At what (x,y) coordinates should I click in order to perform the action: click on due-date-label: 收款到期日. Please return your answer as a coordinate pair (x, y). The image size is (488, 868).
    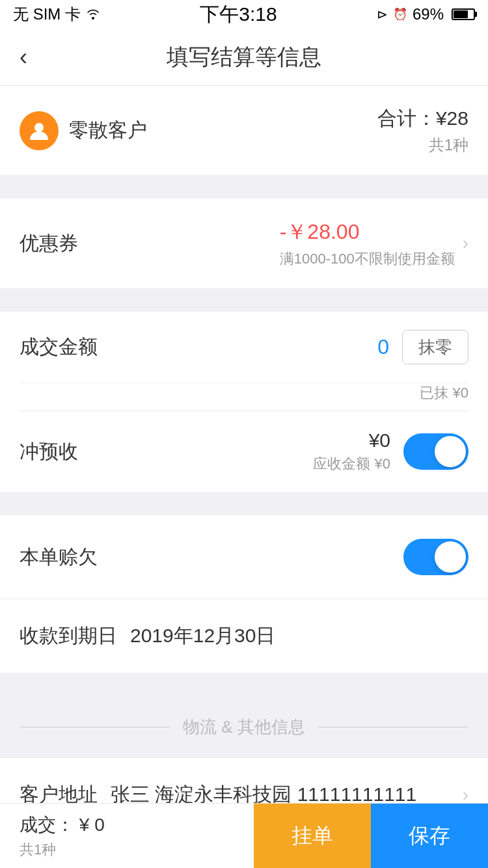
    Looking at the image, I should click on (68, 636).